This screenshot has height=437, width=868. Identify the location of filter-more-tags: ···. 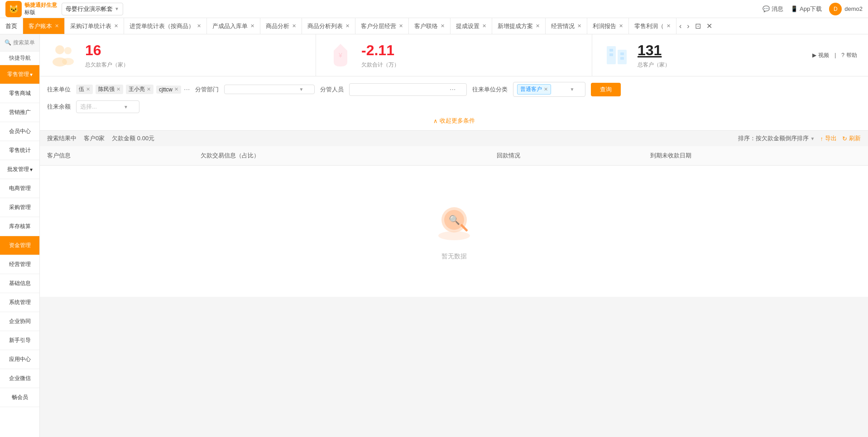
(187, 90).